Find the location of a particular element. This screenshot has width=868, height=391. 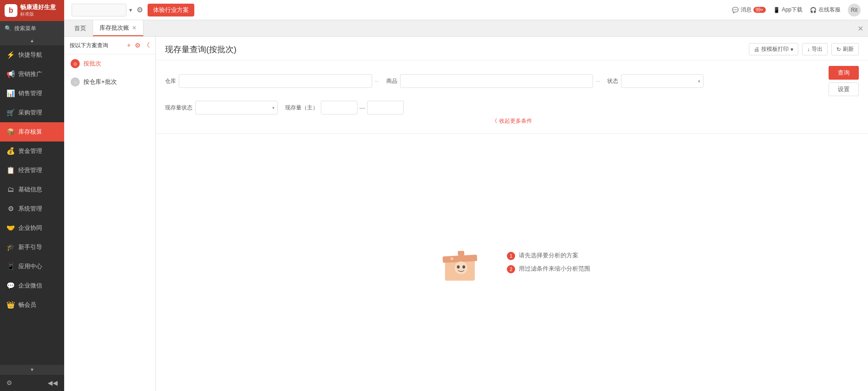

collapse-panel-btn: 《 is located at coordinates (147, 45).